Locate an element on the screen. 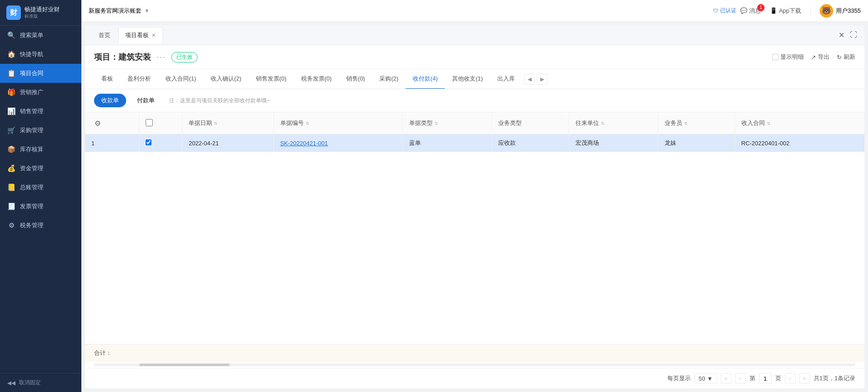 This screenshot has height=392, width=868. sidebar-unpin-button: ◀◀ 取消固定 is located at coordinates (41, 382).